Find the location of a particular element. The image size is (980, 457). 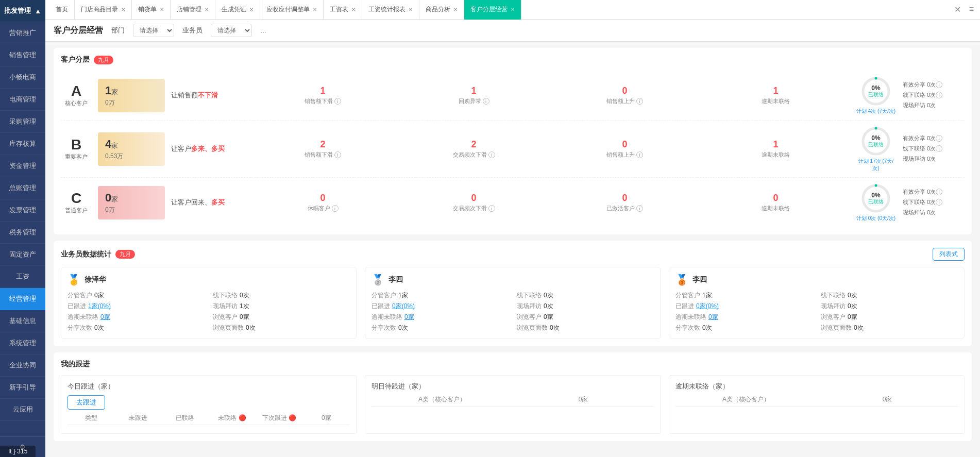

staff-stat-row-1-2: 已跟进0家(0%) is located at coordinates (440, 306).